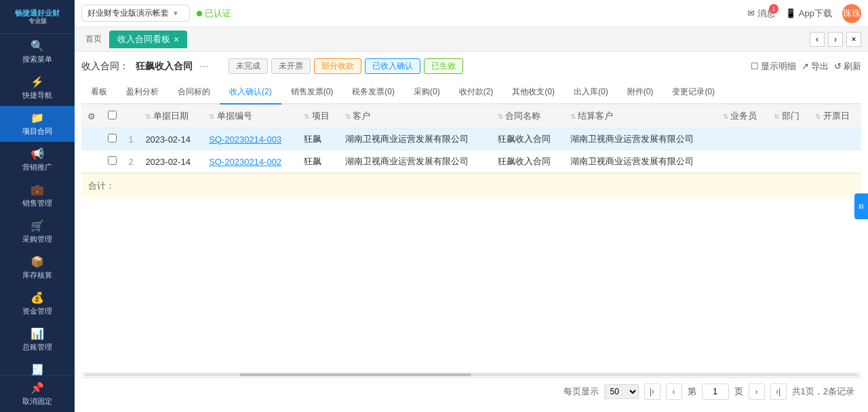 This screenshot has height=412, width=868. I want to click on department-header: ⇅ 部门, so click(789, 117).